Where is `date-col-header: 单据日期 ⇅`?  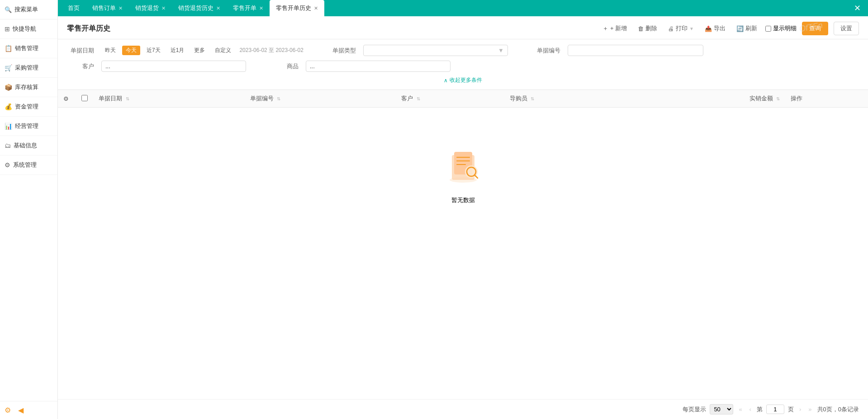 date-col-header: 单据日期 ⇅ is located at coordinates (169, 99).